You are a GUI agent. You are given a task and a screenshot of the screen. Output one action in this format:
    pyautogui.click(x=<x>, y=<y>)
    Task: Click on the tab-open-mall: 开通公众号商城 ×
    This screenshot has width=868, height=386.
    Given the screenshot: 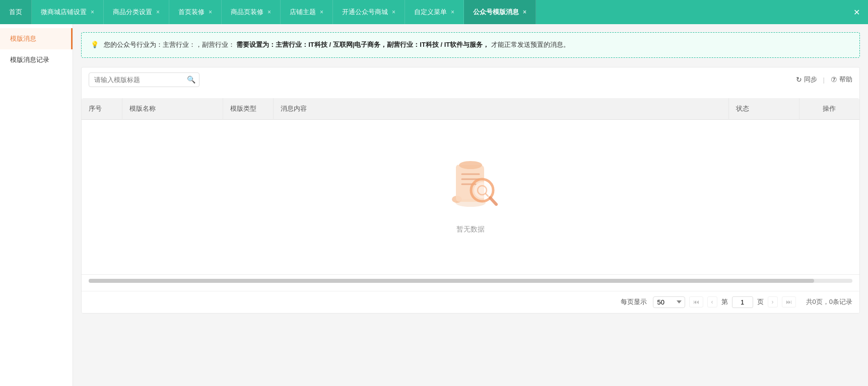 What is the action you would take?
    pyautogui.click(x=369, y=12)
    